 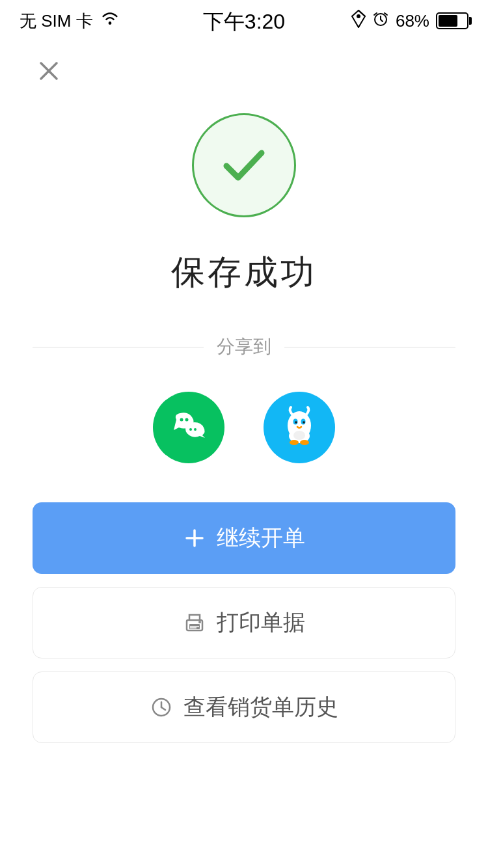 What do you see at coordinates (244, 427) in the screenshot?
I see `share-icons-container` at bounding box center [244, 427].